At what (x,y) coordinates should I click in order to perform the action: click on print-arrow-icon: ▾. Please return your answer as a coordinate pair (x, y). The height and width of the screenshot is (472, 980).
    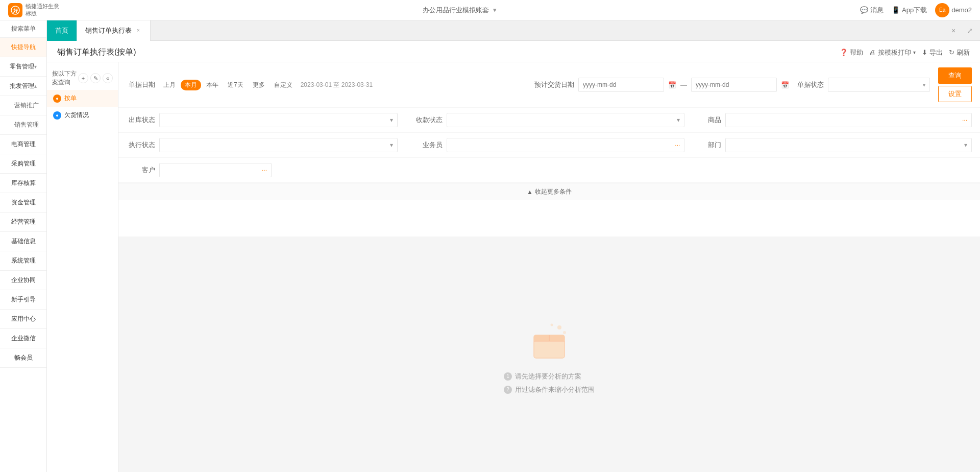
    Looking at the image, I should click on (915, 52).